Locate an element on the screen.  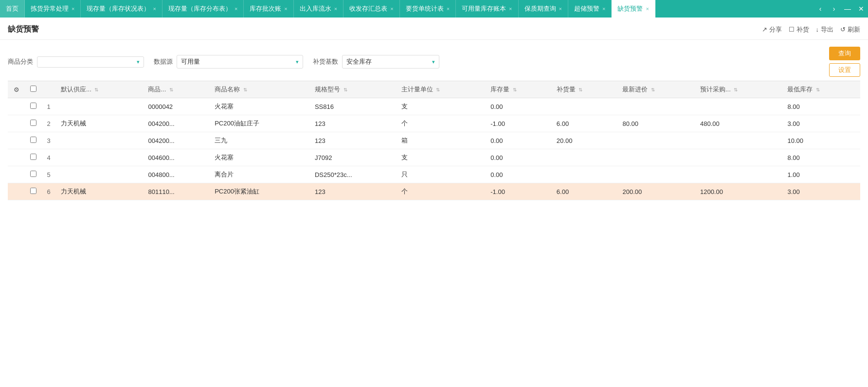
tab-shortage: 缺货预警 × is located at coordinates (633, 9).